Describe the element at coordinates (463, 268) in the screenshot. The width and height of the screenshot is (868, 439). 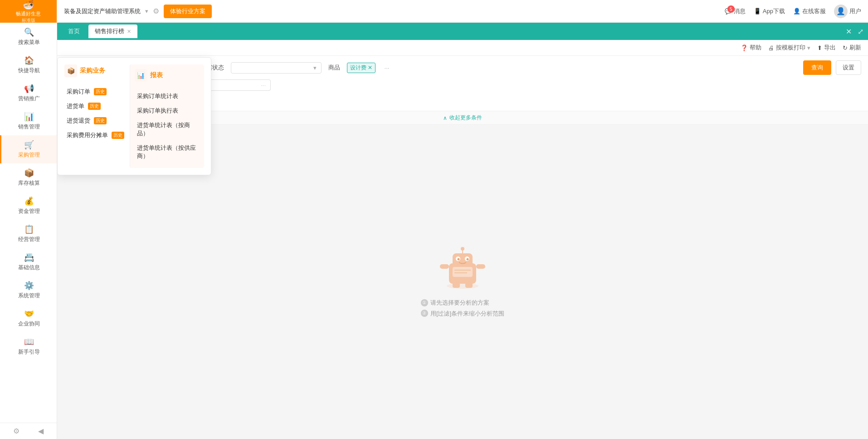
I see `empty-illustration` at that location.